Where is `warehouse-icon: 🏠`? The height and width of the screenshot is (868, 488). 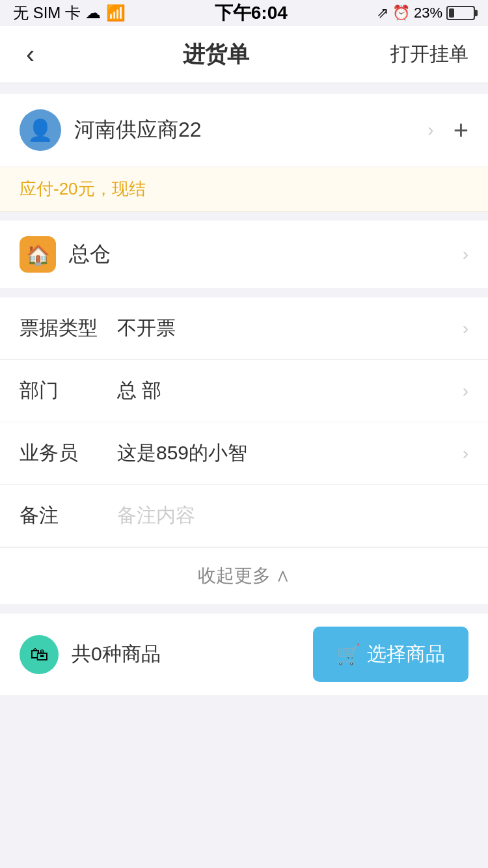
warehouse-icon: 🏠 is located at coordinates (38, 255).